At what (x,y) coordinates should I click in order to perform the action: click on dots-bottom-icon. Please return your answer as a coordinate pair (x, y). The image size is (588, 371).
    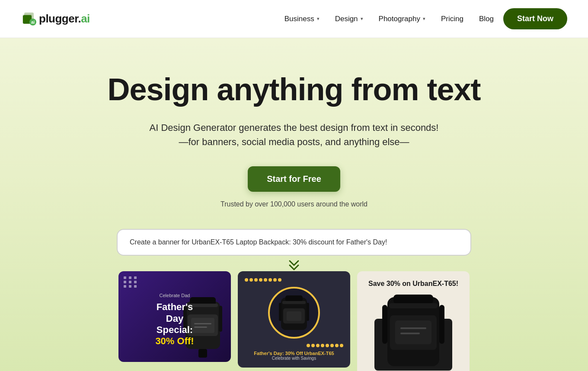
    Looking at the image, I should click on (325, 346).